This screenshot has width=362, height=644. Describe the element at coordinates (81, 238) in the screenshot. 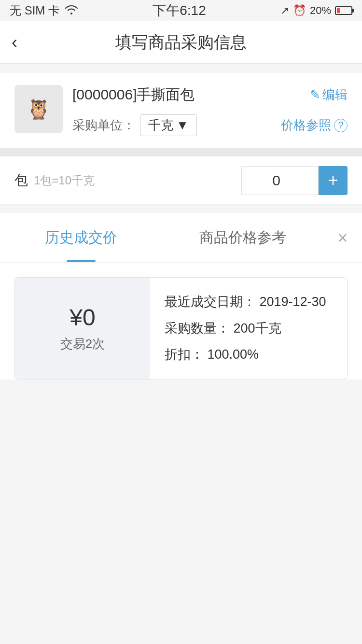

I see `tab-history-price: 历史成交价` at that location.